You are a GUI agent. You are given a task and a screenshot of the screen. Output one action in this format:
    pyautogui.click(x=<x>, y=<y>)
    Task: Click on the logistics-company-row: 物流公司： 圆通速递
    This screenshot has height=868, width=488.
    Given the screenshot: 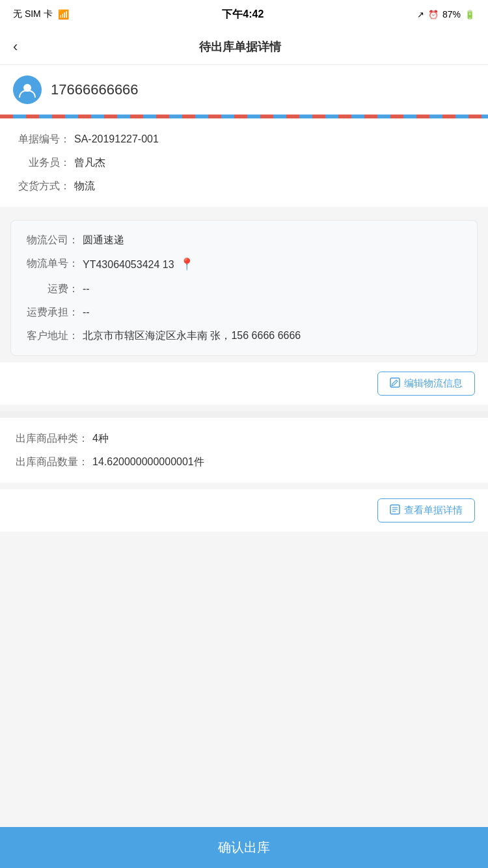 What is the action you would take?
    pyautogui.click(x=244, y=240)
    